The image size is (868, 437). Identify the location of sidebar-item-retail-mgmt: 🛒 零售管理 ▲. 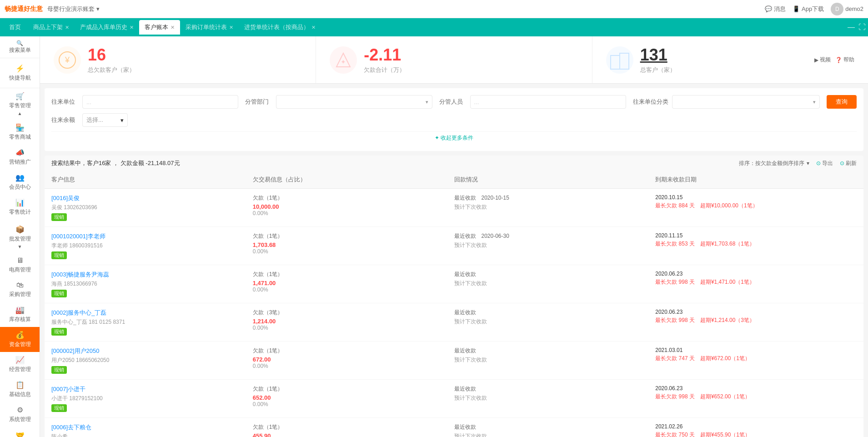
(20, 104).